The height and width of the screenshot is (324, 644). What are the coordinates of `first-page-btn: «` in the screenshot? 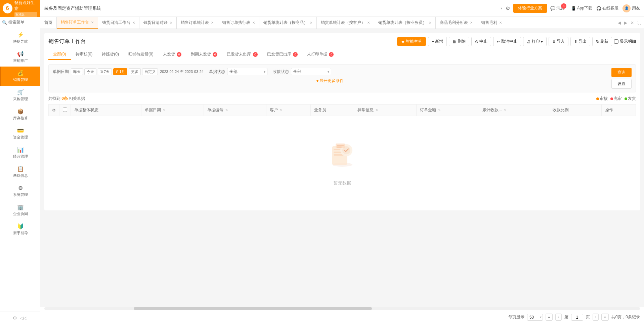 It's located at (549, 317).